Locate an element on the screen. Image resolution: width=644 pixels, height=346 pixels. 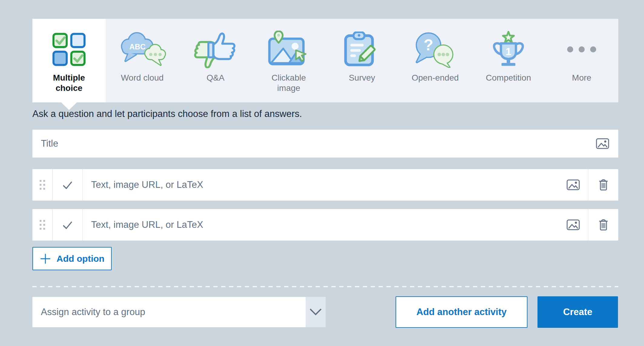
tab-clickable-image: Clickable image is located at coordinates (289, 61).